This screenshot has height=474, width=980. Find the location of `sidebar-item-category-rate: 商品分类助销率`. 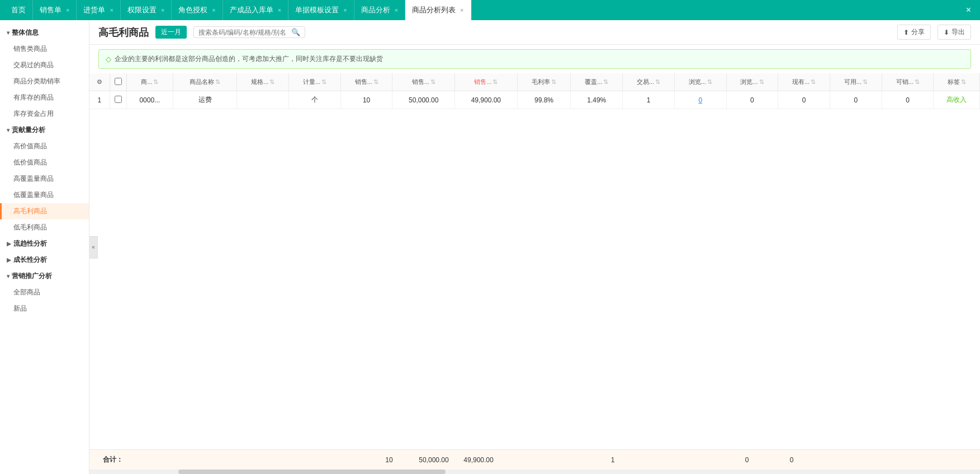

sidebar-item-category-rate: 商品分类助销率 is located at coordinates (45, 82).